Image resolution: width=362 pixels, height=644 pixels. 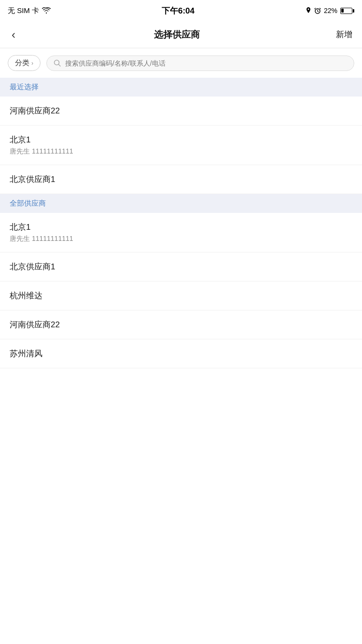 What do you see at coordinates (28, 203) in the screenshot?
I see `section-header-text-all: 全部供应商` at bounding box center [28, 203].